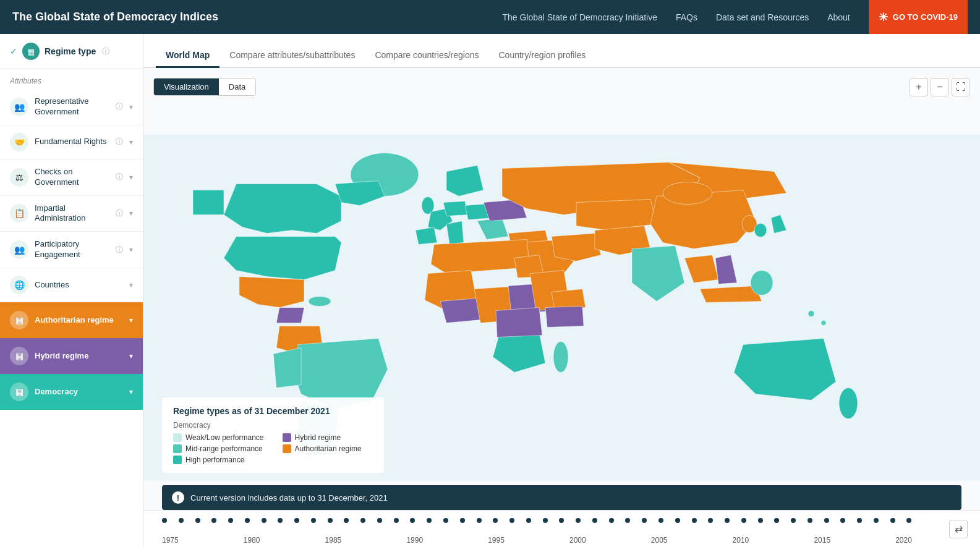 The image size is (980, 547). I want to click on checks-govt-label: Checks on Government, so click(72, 177).